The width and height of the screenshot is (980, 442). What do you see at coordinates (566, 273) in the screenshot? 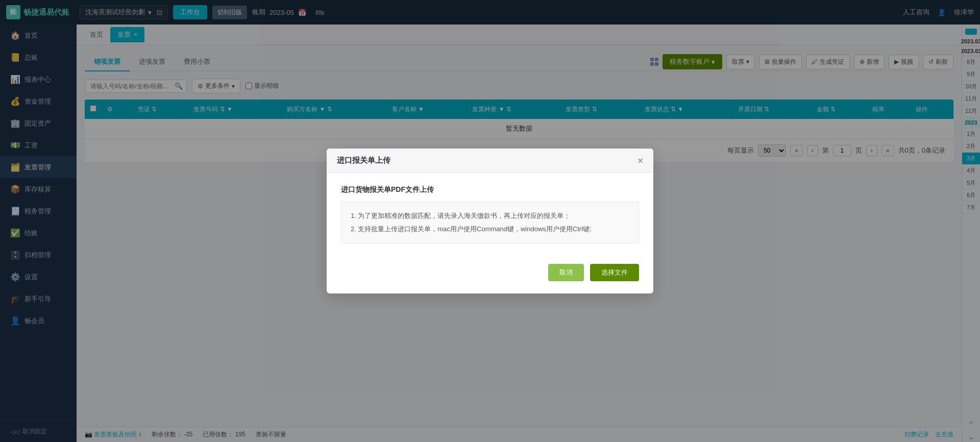
I see `modal-cancel-button: 取消` at bounding box center [566, 273].